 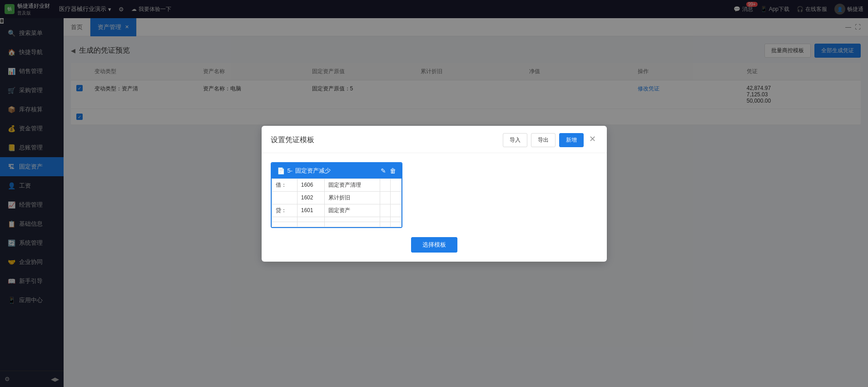 What do you see at coordinates (311, 185) in the screenshot?
I see `entry-code-1: 1606` at bounding box center [311, 185].